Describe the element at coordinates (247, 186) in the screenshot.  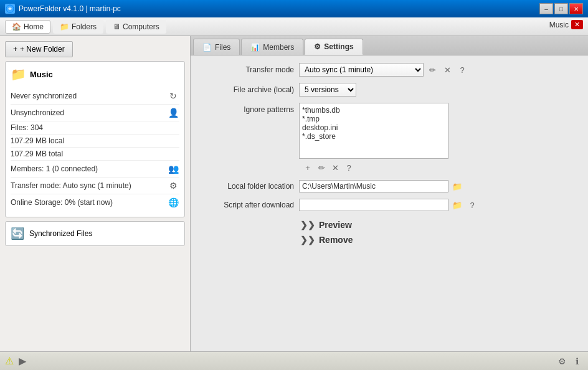
I see `local-folder-label: Local folder location` at that location.